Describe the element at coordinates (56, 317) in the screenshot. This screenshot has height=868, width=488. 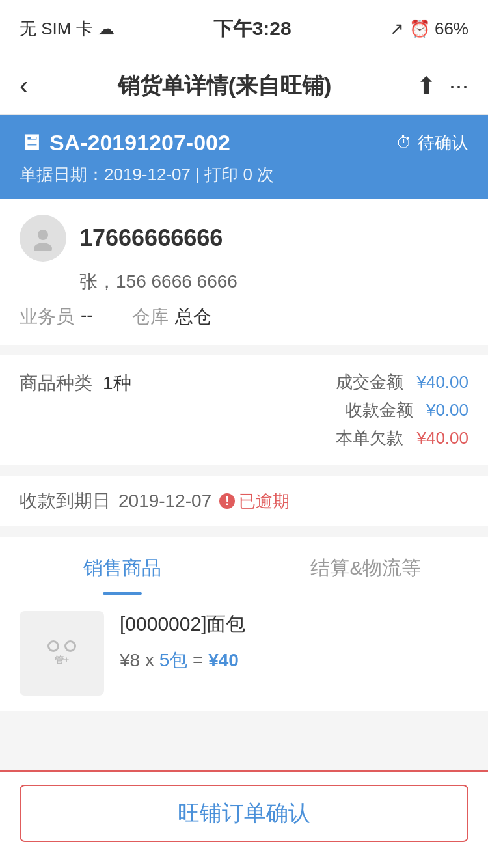
I see `salesperson-field: 业务员 --` at that location.